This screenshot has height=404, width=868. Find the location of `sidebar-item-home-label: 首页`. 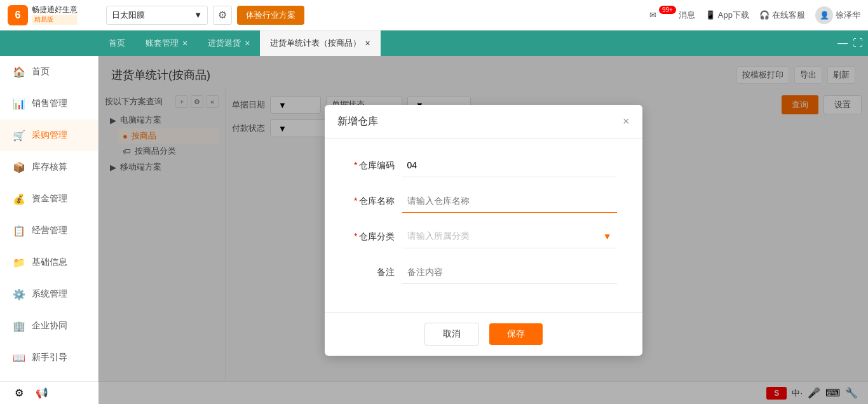

sidebar-item-home-label: 首页 is located at coordinates (41, 72).